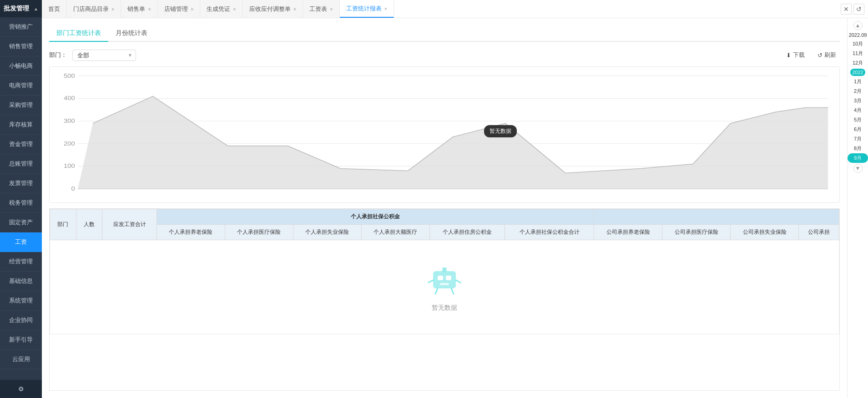  I want to click on sidebar-toggle-icon: ▲, so click(36, 9).